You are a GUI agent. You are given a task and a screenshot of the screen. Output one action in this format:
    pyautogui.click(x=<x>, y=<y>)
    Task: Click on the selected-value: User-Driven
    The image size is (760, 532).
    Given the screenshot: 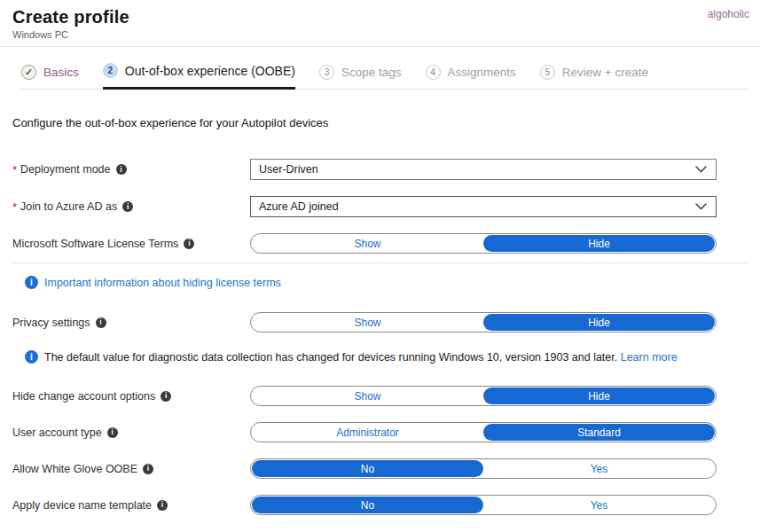 What is the action you would take?
    pyautogui.click(x=289, y=169)
    